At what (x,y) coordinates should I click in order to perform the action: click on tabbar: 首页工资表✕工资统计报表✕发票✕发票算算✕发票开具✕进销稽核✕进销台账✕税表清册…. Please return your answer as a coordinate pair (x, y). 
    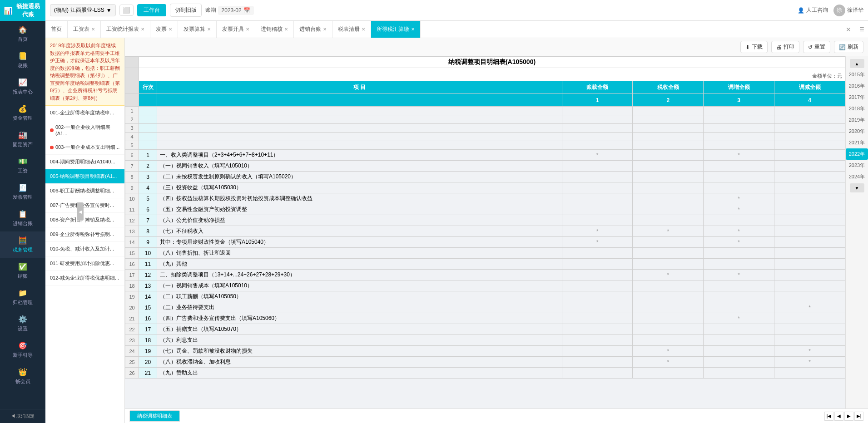
    Looking at the image, I should click on (457, 30).